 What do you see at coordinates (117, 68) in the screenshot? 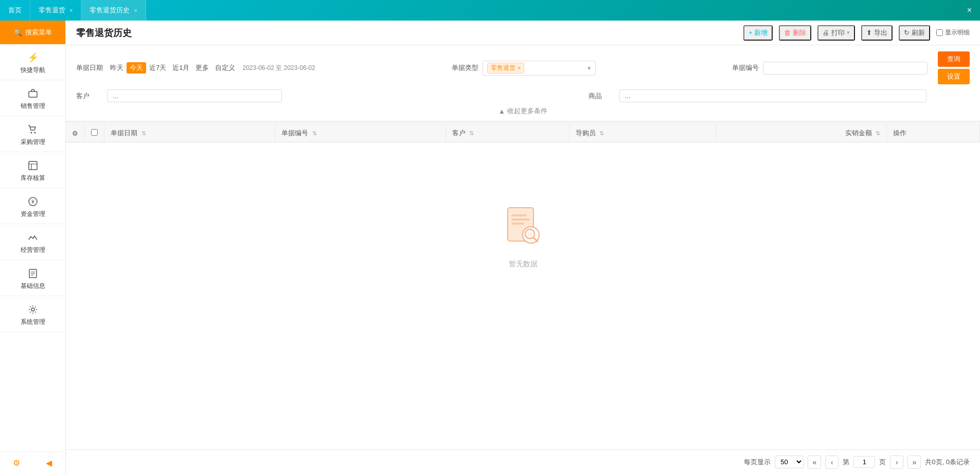
I see `date-opt-yesterday: 昨天` at bounding box center [117, 68].